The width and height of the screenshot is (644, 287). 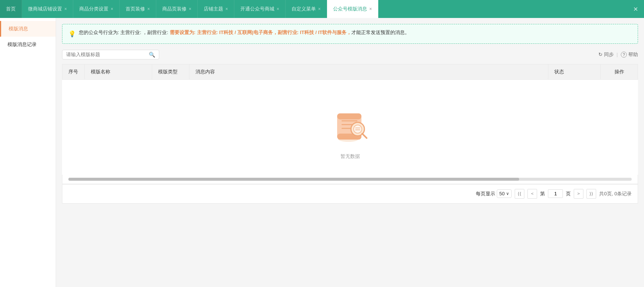 I want to click on nav-tab-template-msg: 公众号模版消息 ×, so click(x=353, y=9).